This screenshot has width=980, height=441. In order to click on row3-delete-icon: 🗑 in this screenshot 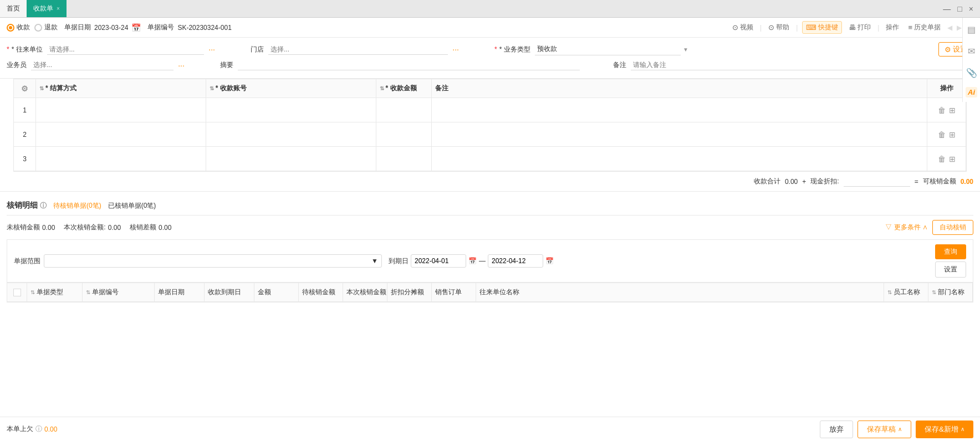, I will do `click(942, 159)`.